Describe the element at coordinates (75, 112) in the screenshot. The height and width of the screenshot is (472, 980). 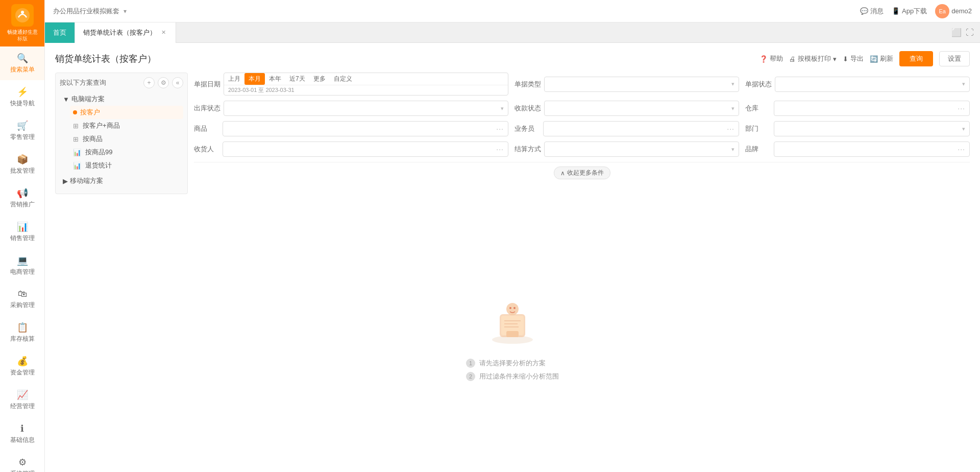
I see `active-dot` at that location.